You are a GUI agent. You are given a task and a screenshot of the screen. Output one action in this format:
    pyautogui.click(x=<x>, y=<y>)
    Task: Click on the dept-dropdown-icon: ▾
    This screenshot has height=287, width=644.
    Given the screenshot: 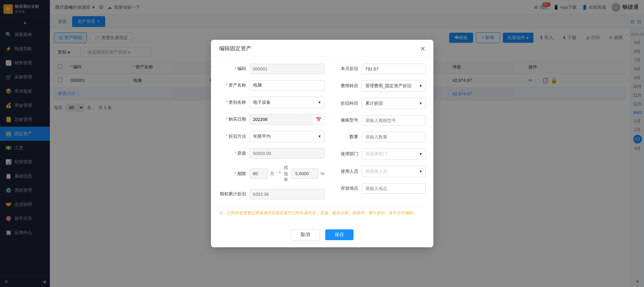 What is the action you would take?
    pyautogui.click(x=421, y=154)
    